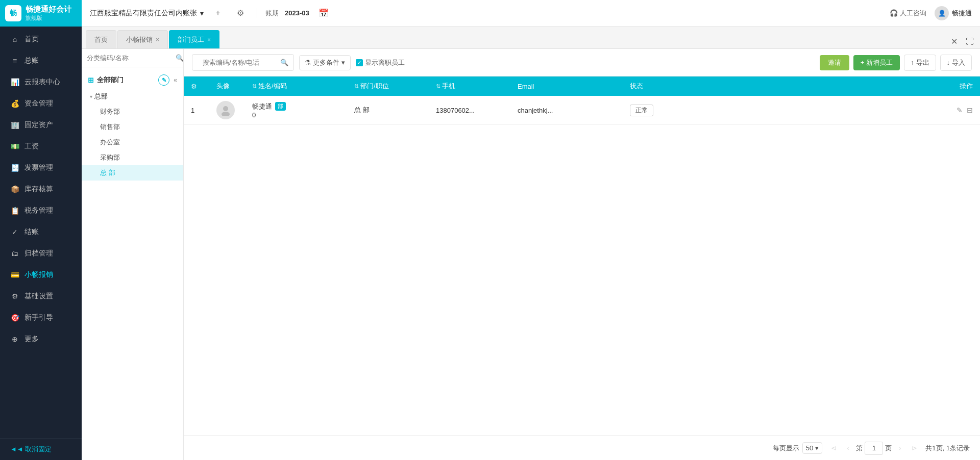 The width and height of the screenshot is (980, 460). Describe the element at coordinates (164, 80) in the screenshot. I see `edit-dept-button: ✎` at that location.